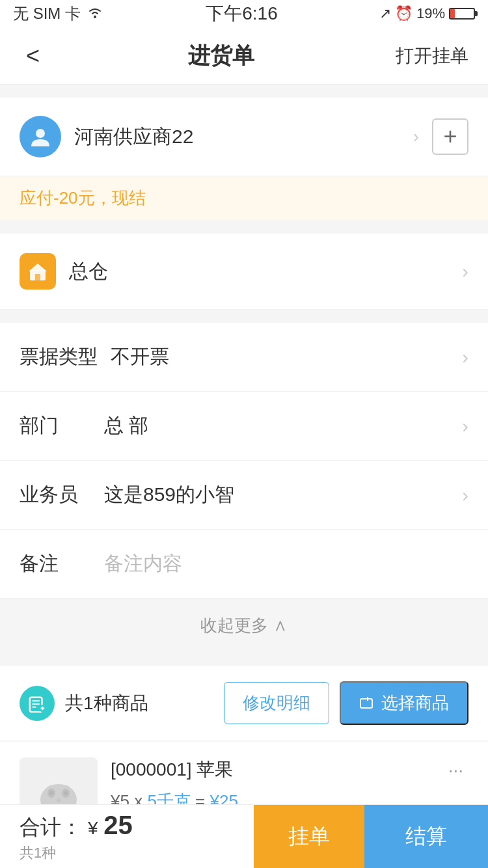  What do you see at coordinates (462, 14) in the screenshot?
I see `battery-icon` at bounding box center [462, 14].